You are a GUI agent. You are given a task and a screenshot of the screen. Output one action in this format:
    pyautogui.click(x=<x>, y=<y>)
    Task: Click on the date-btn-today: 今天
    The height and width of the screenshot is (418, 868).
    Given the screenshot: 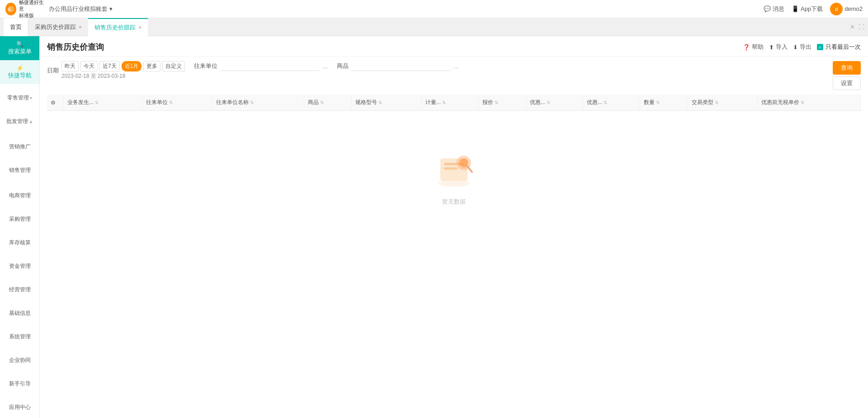 What is the action you would take?
    pyautogui.click(x=89, y=66)
    